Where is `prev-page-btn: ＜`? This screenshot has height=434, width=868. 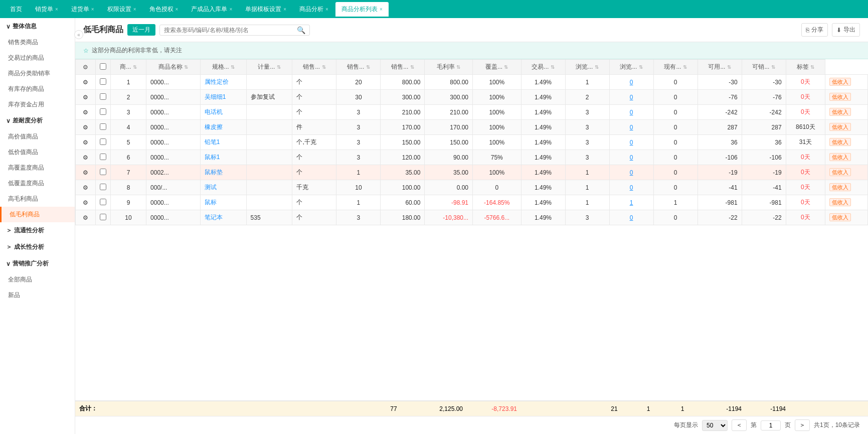
prev-page-btn: ＜ is located at coordinates (739, 425).